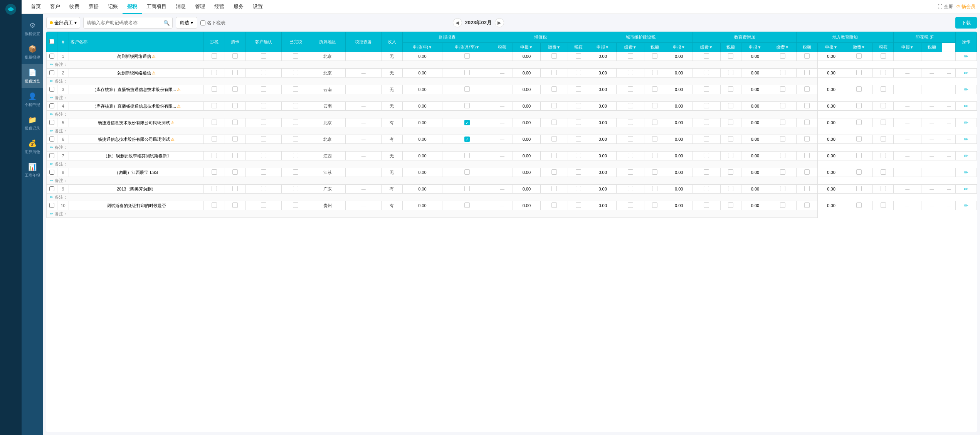 Image resolution: width=980 pixels, height=435 pixels. I want to click on income: 有, so click(392, 189).